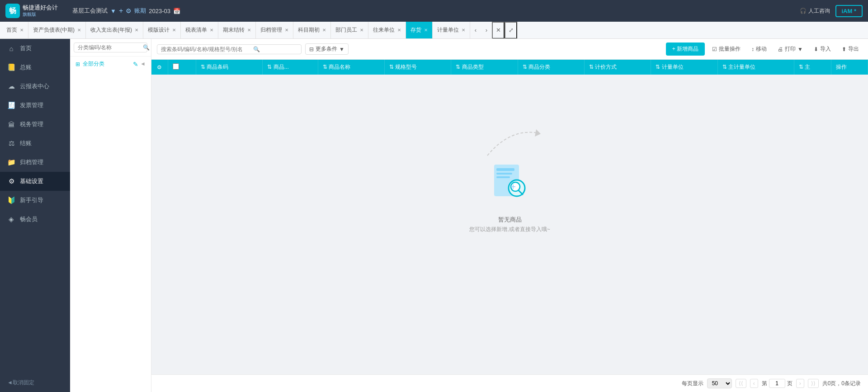 This screenshot has height=392, width=868. What do you see at coordinates (362, 30) in the screenshot?
I see `tab-dept-close: ✕` at bounding box center [362, 30].